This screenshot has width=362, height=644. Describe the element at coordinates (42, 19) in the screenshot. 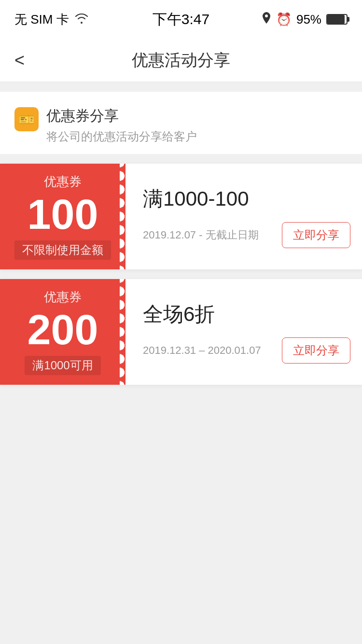

I see `carrier-text: 无 SIM 卡` at that location.